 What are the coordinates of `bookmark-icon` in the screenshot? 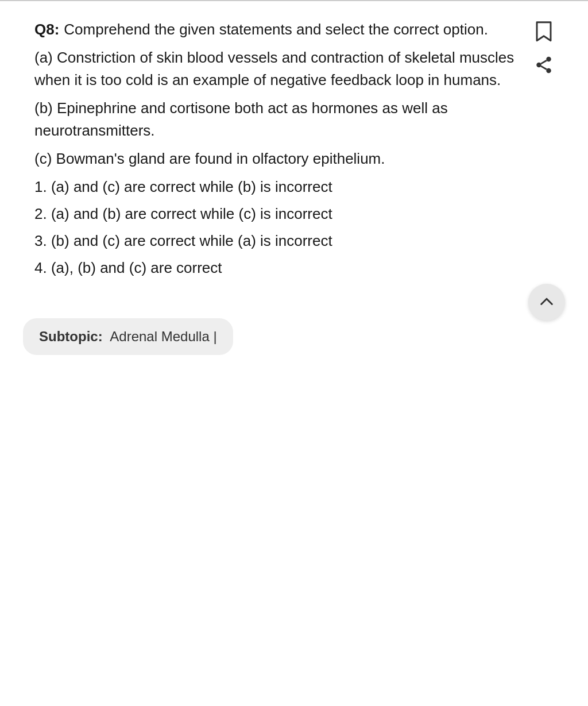 It's located at (544, 31).